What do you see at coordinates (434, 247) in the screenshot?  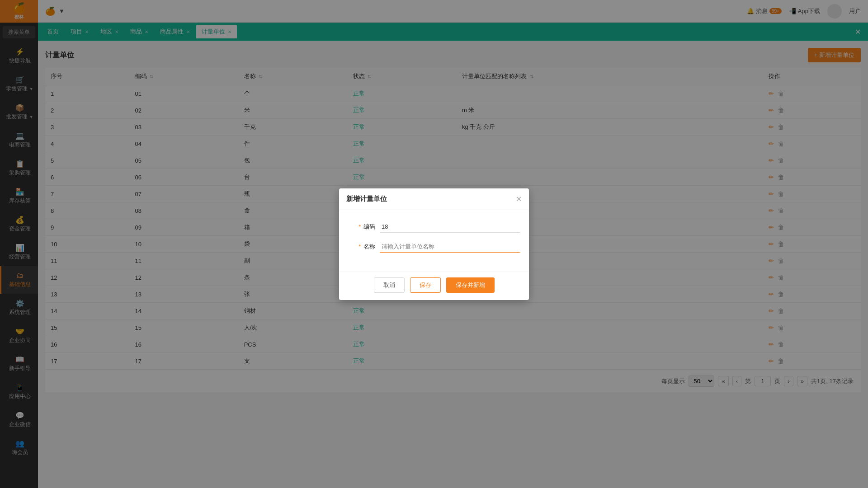 I see `form-row-name: * 名称` at bounding box center [434, 247].